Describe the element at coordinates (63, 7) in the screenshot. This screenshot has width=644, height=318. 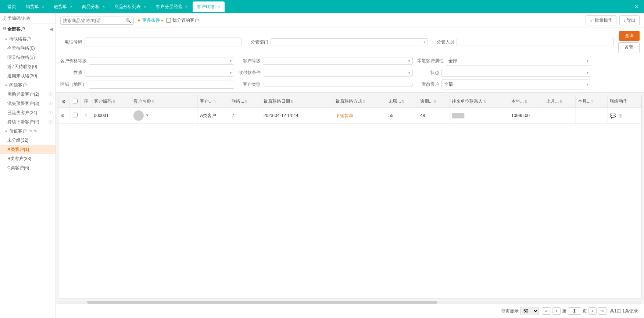
I see `tab-purchase: 进货单 ×` at that location.